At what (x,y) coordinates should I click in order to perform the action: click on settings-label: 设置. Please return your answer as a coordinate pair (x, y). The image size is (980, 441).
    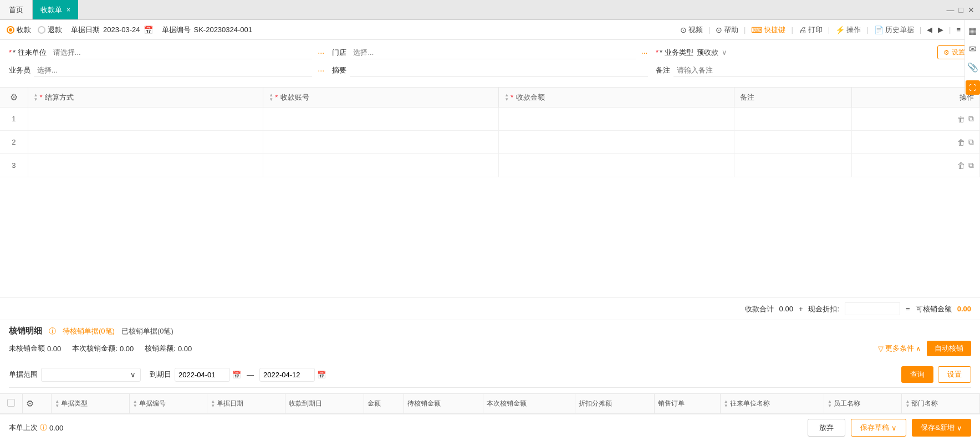
    Looking at the image, I should click on (958, 52).